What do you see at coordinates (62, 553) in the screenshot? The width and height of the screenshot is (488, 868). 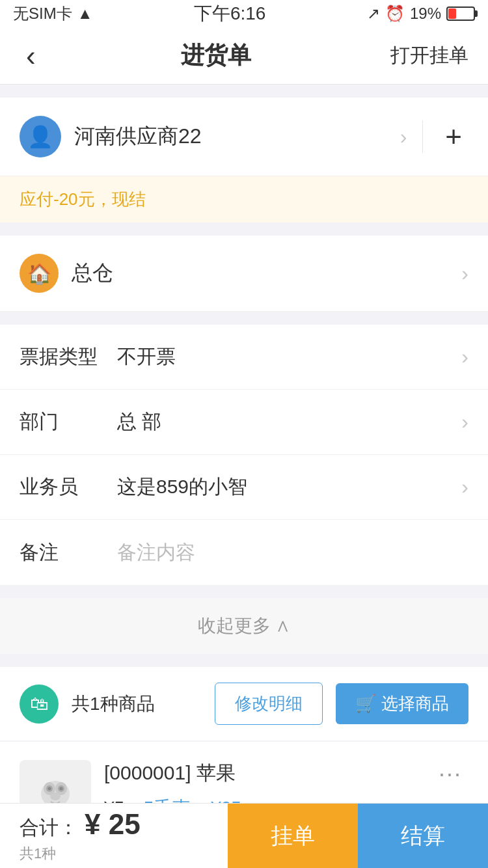 I see `remark-label: 备注` at bounding box center [62, 553].